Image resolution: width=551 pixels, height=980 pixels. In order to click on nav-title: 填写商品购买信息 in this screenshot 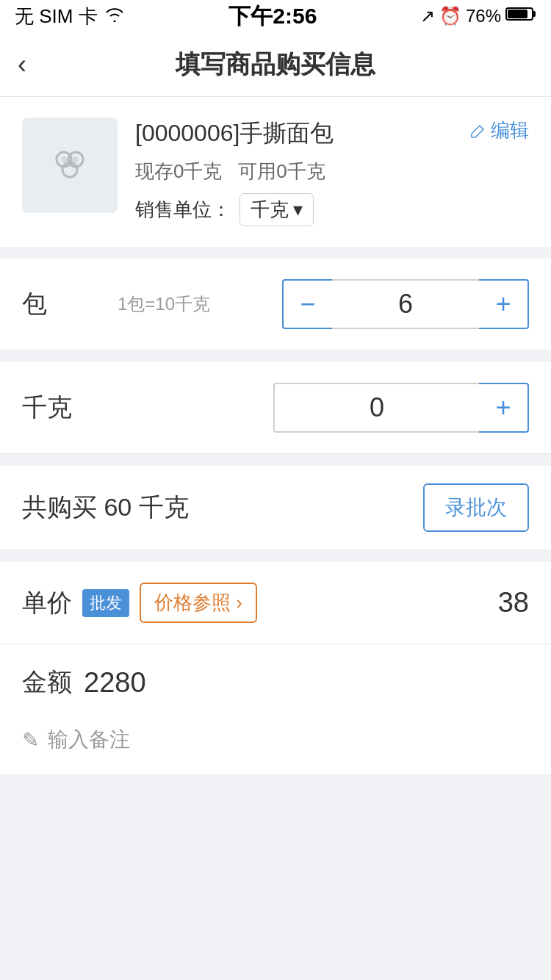, I will do `click(276, 65)`.